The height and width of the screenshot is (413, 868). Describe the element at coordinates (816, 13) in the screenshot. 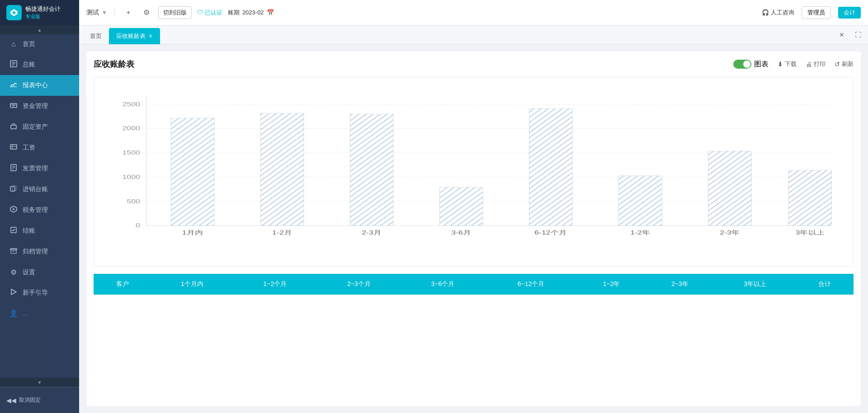

I see `user-btn: 管理员` at that location.